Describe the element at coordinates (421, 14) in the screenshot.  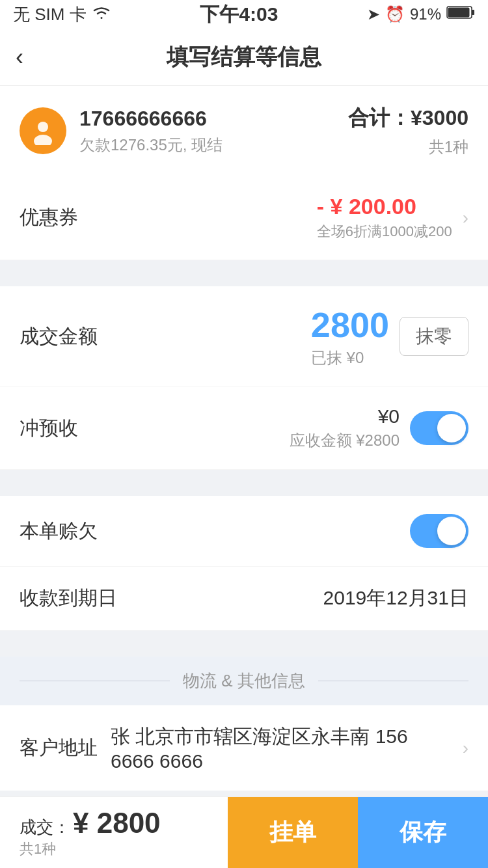
I see `status-right: ➤ ⏰ 91%` at that location.